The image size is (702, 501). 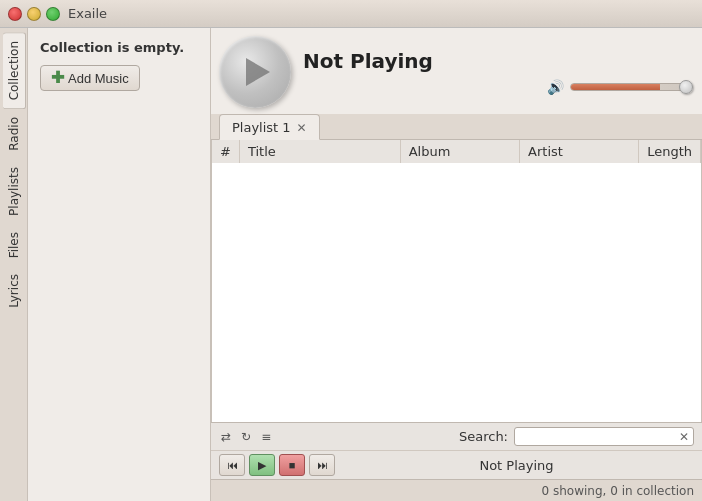 I want to click on volume-slider-thumb, so click(x=686, y=87).